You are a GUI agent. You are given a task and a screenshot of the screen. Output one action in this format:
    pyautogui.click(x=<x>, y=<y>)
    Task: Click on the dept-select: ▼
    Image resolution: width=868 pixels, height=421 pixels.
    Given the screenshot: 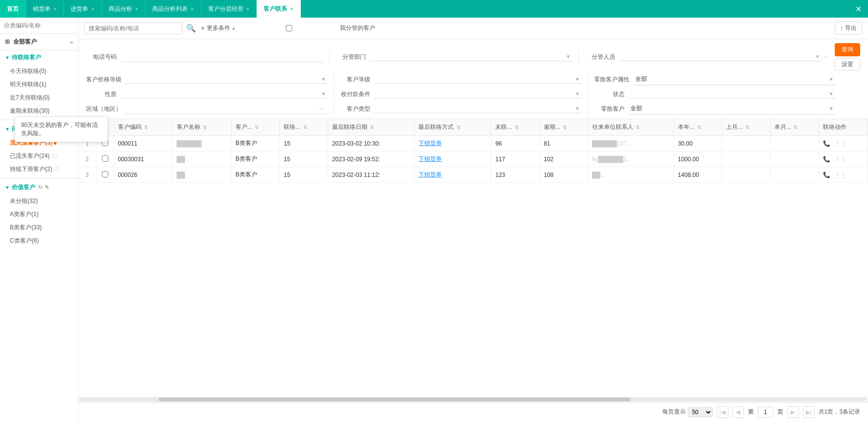 What is the action you would take?
    pyautogui.click(x=471, y=57)
    